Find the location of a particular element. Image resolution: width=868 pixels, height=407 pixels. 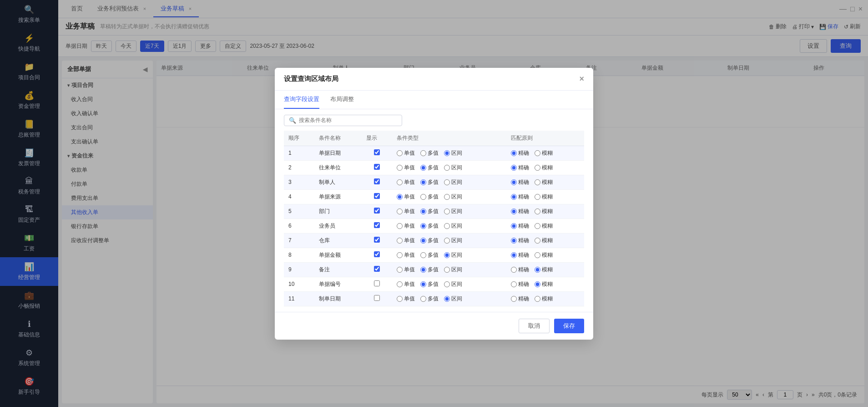

settings-row: 8 单据金额 单值 多值 区间 精确 is located at coordinates (434, 255).